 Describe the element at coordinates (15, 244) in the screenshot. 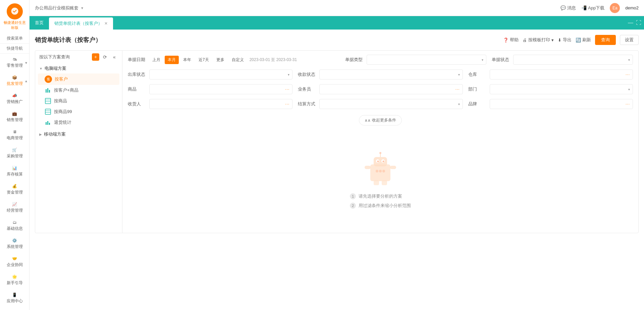

I see `sidebar-item-system: ⚙️ 系统管理` at that location.